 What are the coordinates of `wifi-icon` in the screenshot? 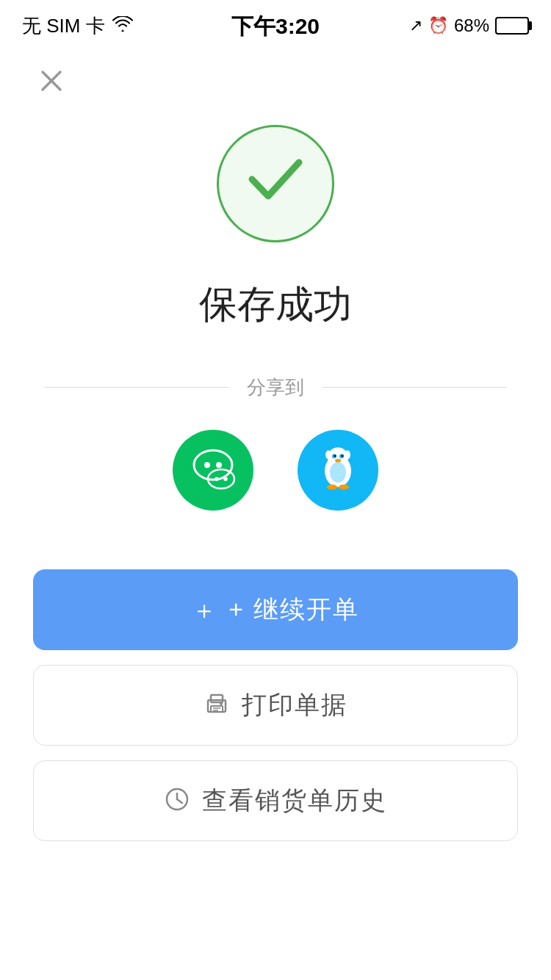 It's located at (123, 26).